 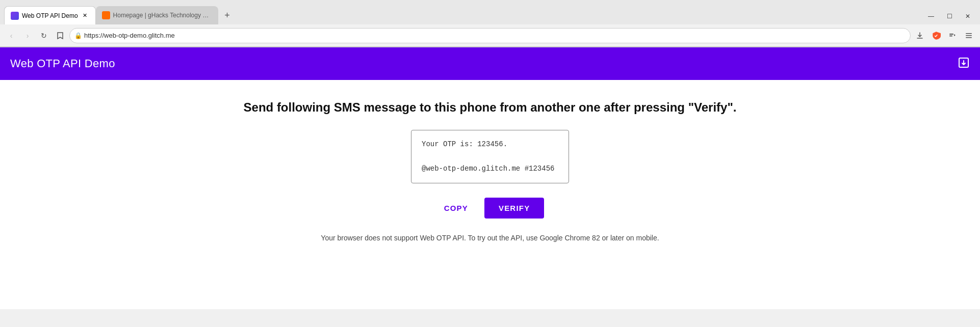 I want to click on maximize-button: ☐, so click(x=949, y=16).